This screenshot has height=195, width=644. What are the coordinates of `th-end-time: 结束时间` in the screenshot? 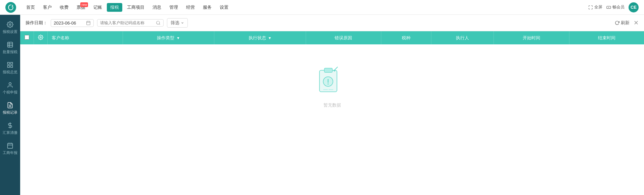 It's located at (607, 38).